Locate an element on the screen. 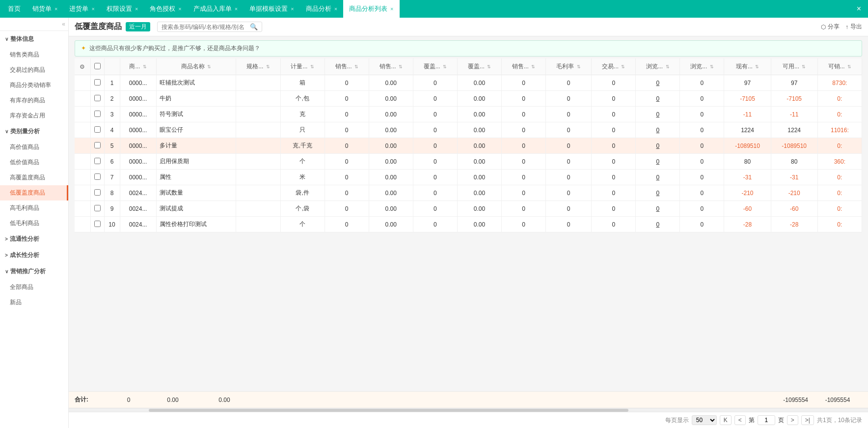  sidebar-group-flow-analysis: >流通性分析 is located at coordinates (34, 239).